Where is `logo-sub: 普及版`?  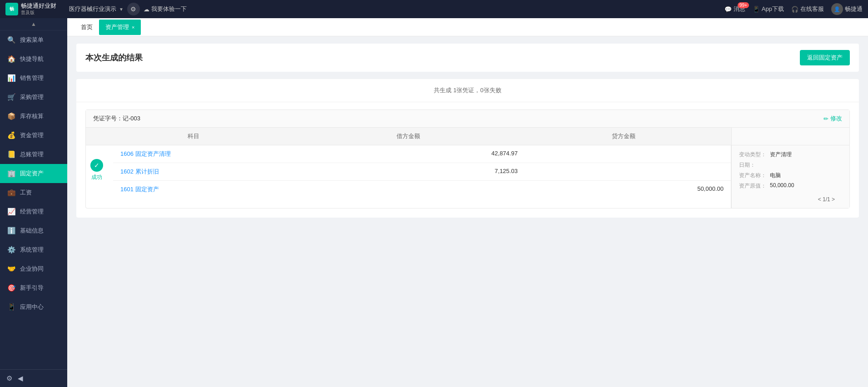
logo-sub: 普及版 is located at coordinates (39, 13).